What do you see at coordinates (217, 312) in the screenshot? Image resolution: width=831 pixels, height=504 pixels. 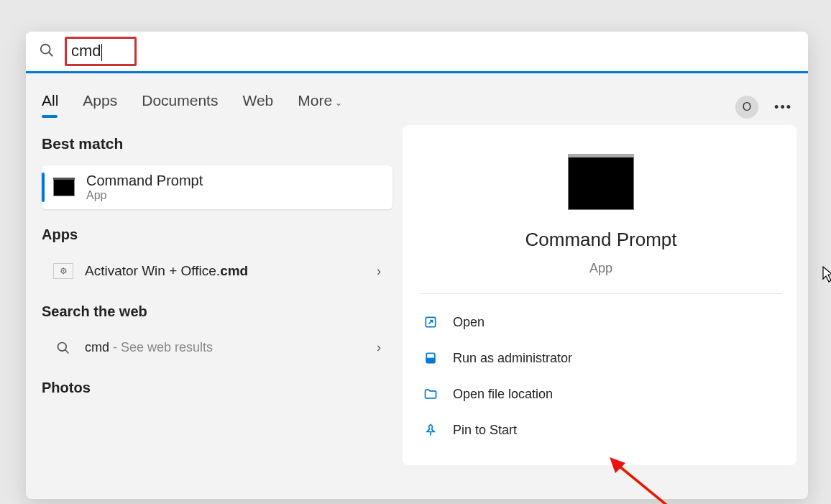 I see `section-web: Search the web` at bounding box center [217, 312].